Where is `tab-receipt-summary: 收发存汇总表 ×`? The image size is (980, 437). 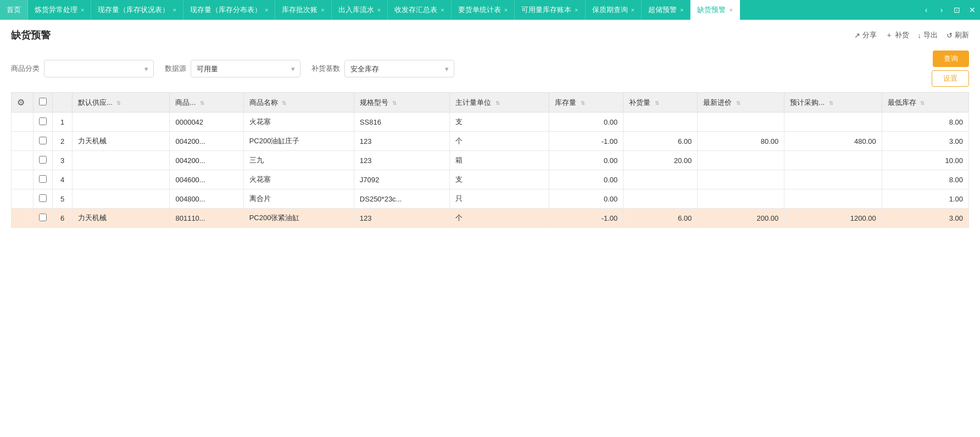
tab-receipt-summary: 收发存汇总表 × is located at coordinates (420, 10).